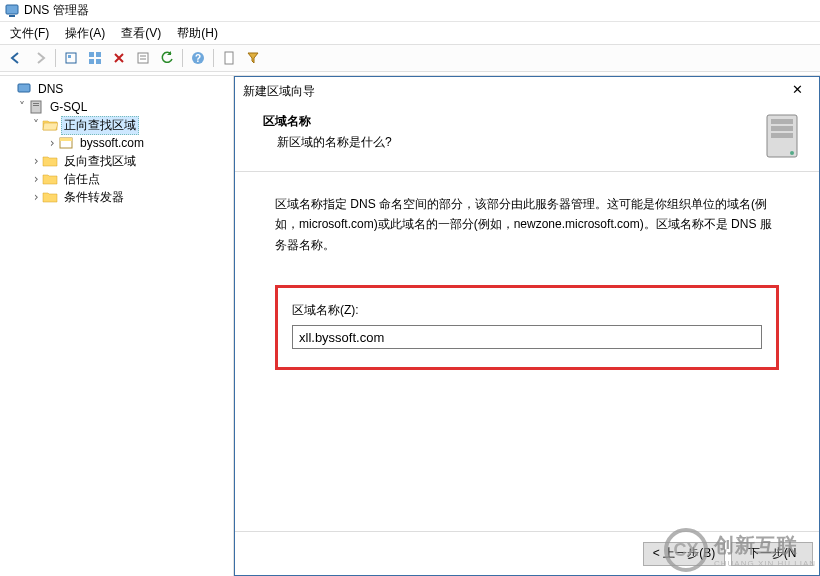 This screenshot has width=820, height=576. I want to click on arrow-left-icon, so click(16, 58).